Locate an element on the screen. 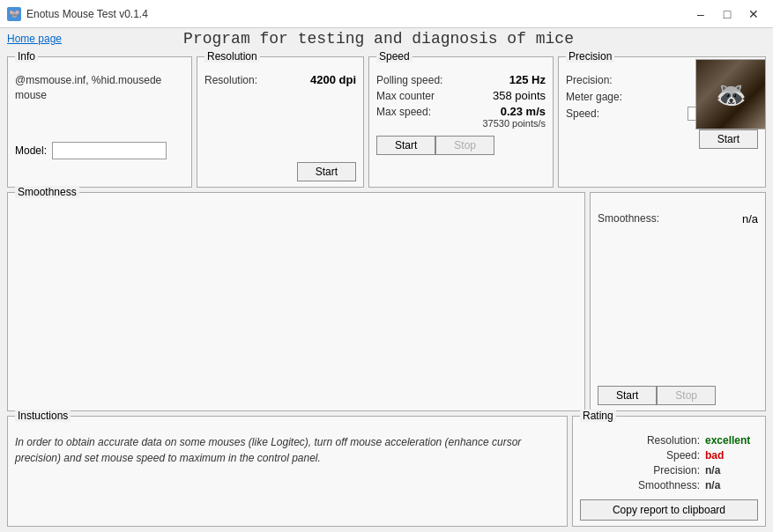 The width and height of the screenshot is (773, 532). title-bar: 🐭 Enotus Mouse Test v0.1.4 – □ ✕ is located at coordinates (386, 14).